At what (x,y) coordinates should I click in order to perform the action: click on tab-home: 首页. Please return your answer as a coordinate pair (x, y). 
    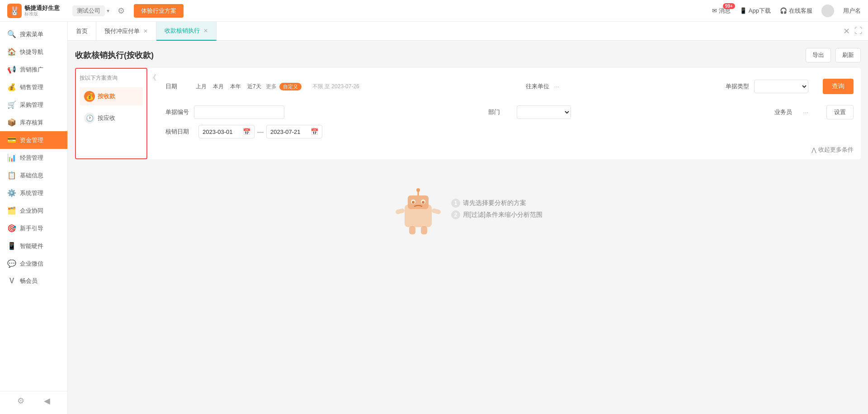
    Looking at the image, I should click on (82, 31).